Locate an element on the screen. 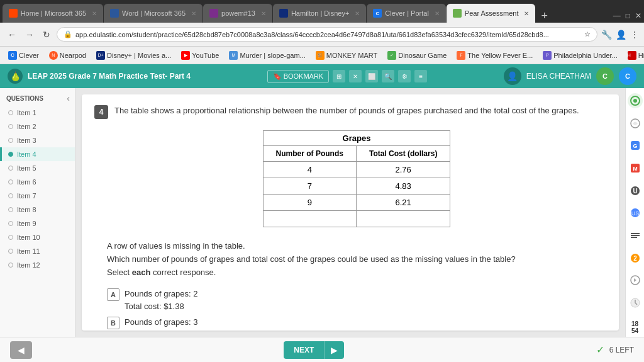  items-left-count: 6 LEFT is located at coordinates (621, 350).